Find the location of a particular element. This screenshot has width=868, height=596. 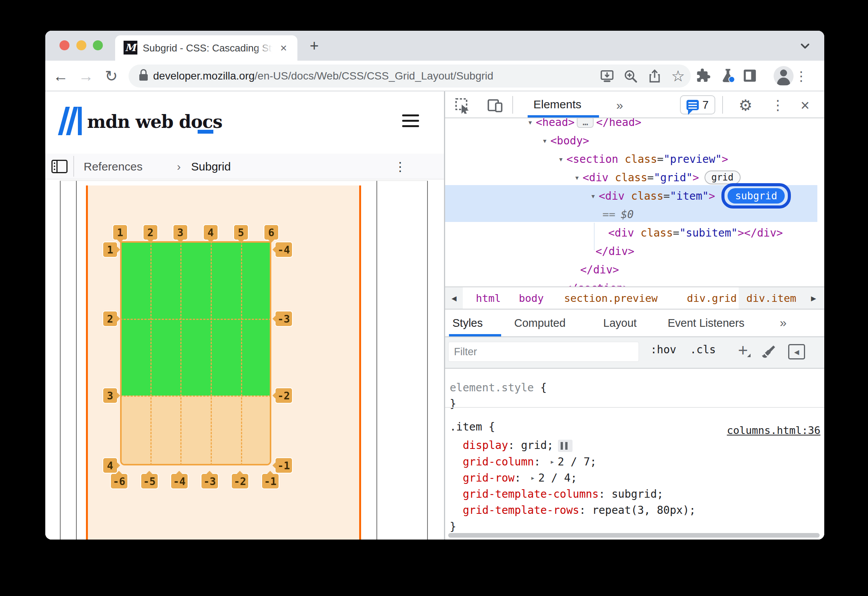

dom-node-body: ▾<body> is located at coordinates (566, 141).